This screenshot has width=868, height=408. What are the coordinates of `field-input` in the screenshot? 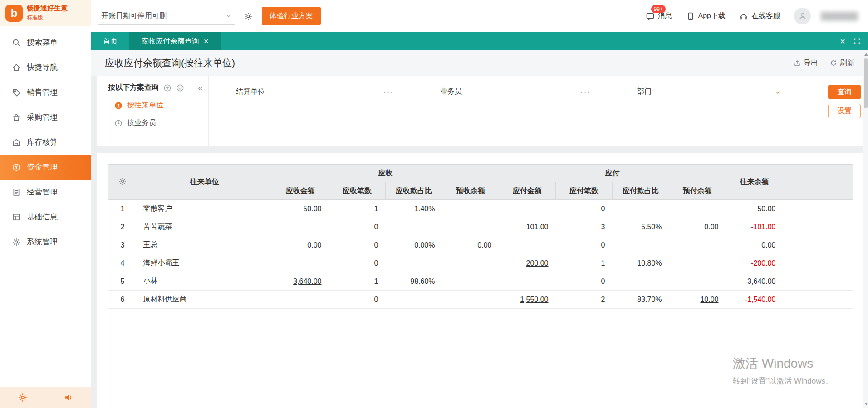 It's located at (720, 92).